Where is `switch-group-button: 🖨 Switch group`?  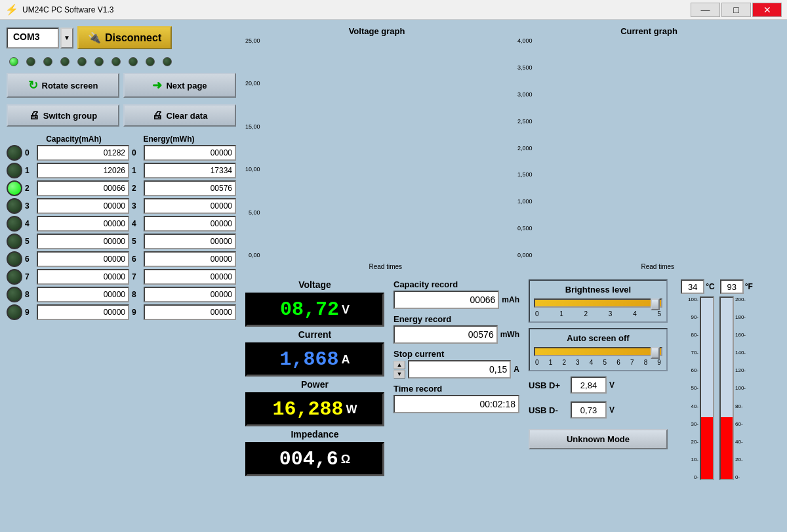
switch-group-button: 🖨 Switch group is located at coordinates (63, 115).